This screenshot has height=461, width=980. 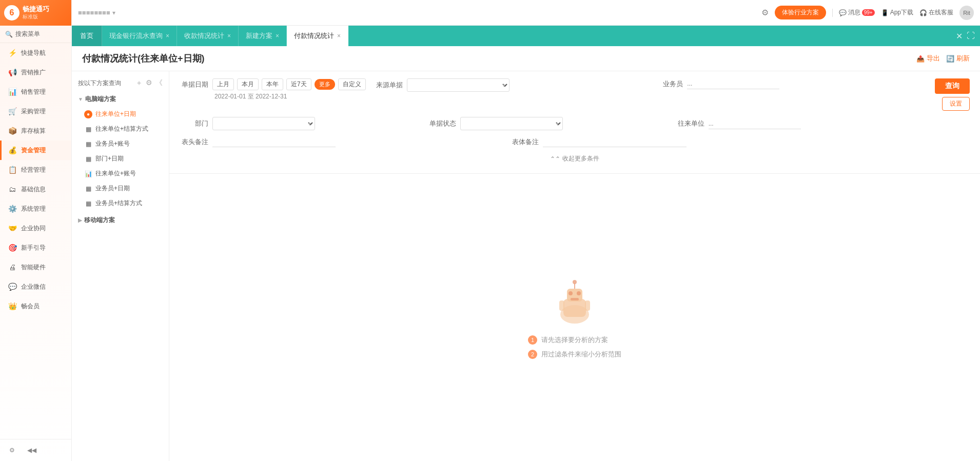 What do you see at coordinates (36, 170) in the screenshot?
I see `sidebar-item-operation: 📋 经营管理` at bounding box center [36, 170].